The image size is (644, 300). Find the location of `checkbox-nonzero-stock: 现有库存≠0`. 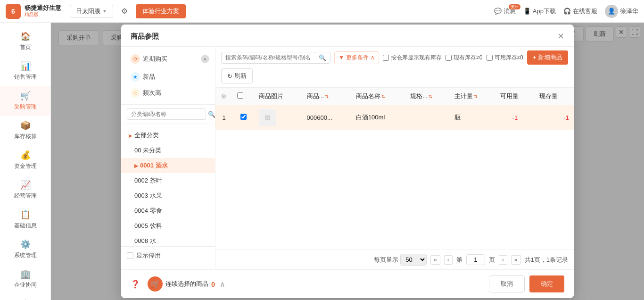

checkbox-nonzero-stock: 现有库存≠0 is located at coordinates (464, 58).